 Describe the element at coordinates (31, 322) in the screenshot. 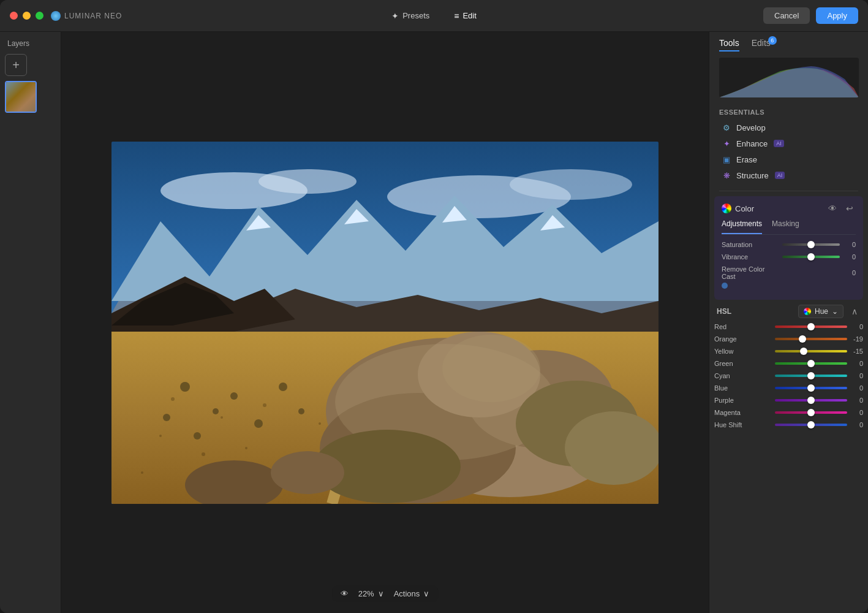

I see `layers-panel: Layers +` at that location.